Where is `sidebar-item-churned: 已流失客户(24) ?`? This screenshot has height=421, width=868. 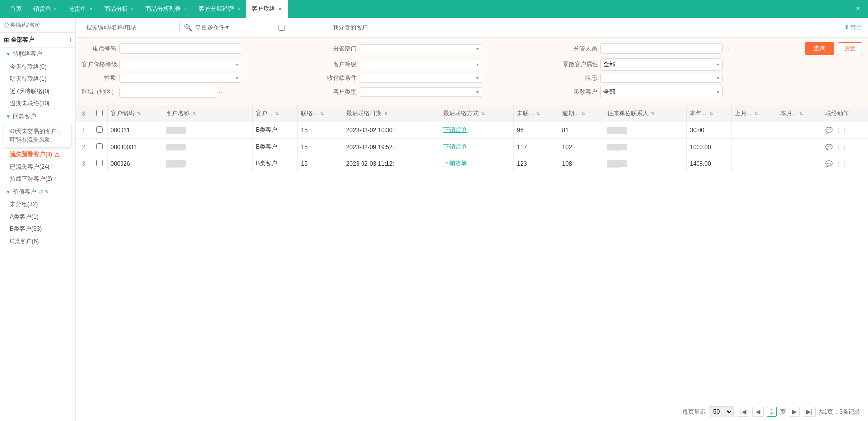
sidebar-item-churned: 已流失客户(24) ? is located at coordinates (38, 167).